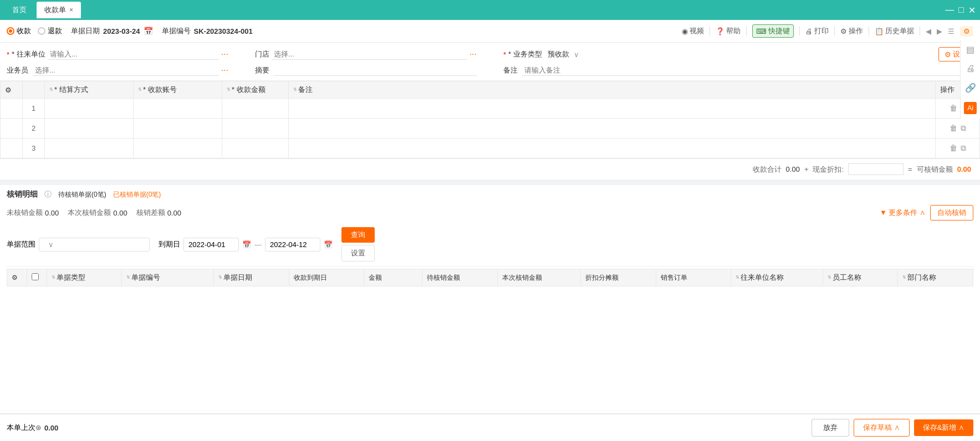 This screenshot has width=980, height=441. Describe the element at coordinates (936, 278) in the screenshot. I see `bth-dept: ⇅ 部门名称` at that location.